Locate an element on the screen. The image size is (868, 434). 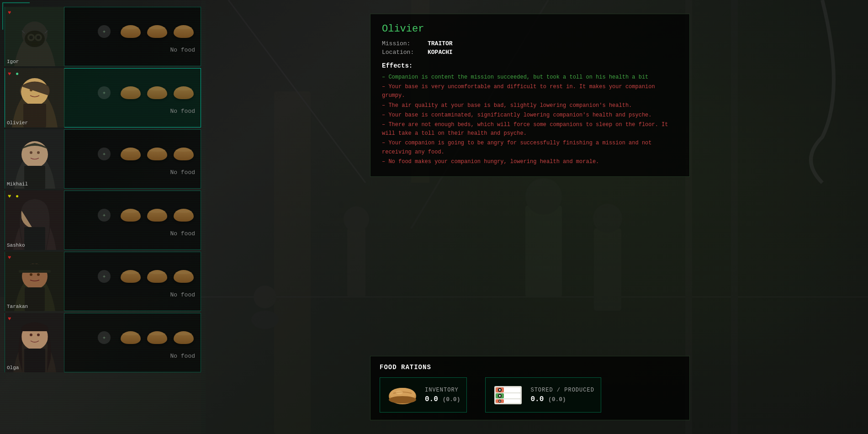
companion-row-olivier: ♥ ● Olivier ✦ No food is located at coordinates (103, 98).